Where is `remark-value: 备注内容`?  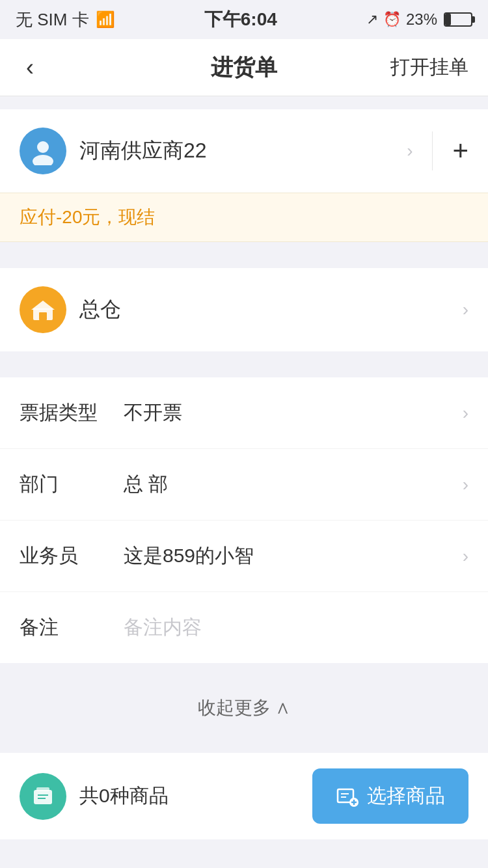
remark-value: 备注内容 is located at coordinates (290, 627).